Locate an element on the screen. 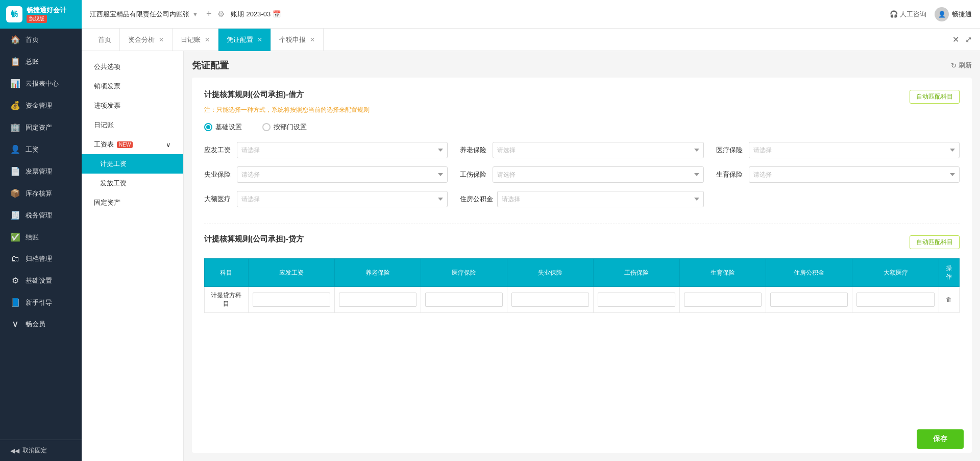 This screenshot has width=980, height=461. sidebar-item-member: V 畅会员 is located at coordinates (41, 324).